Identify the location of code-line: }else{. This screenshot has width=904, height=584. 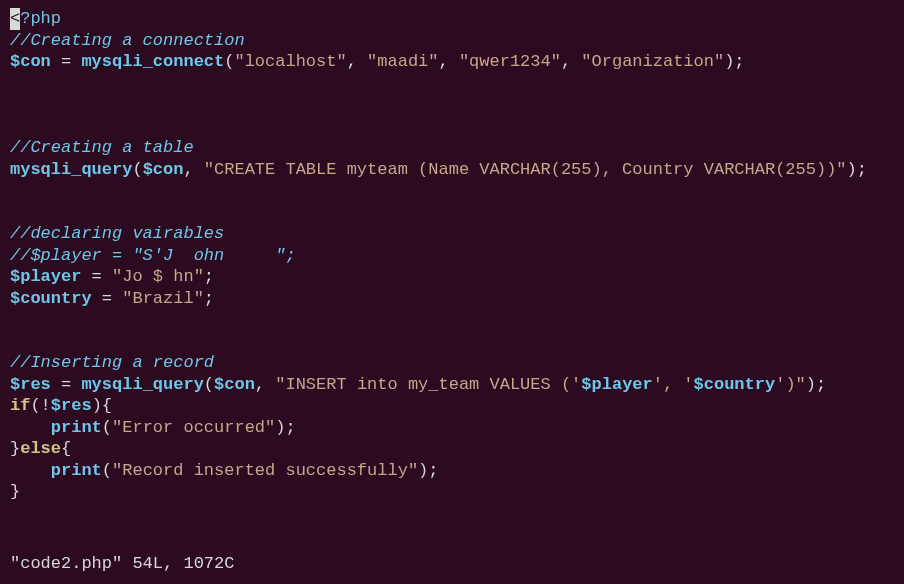
(452, 449).